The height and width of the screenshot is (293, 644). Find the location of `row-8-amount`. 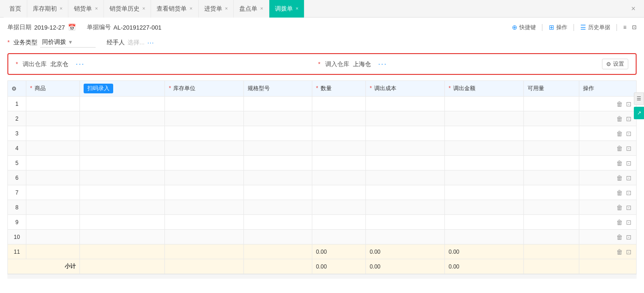

row-8-amount is located at coordinates (484, 208).